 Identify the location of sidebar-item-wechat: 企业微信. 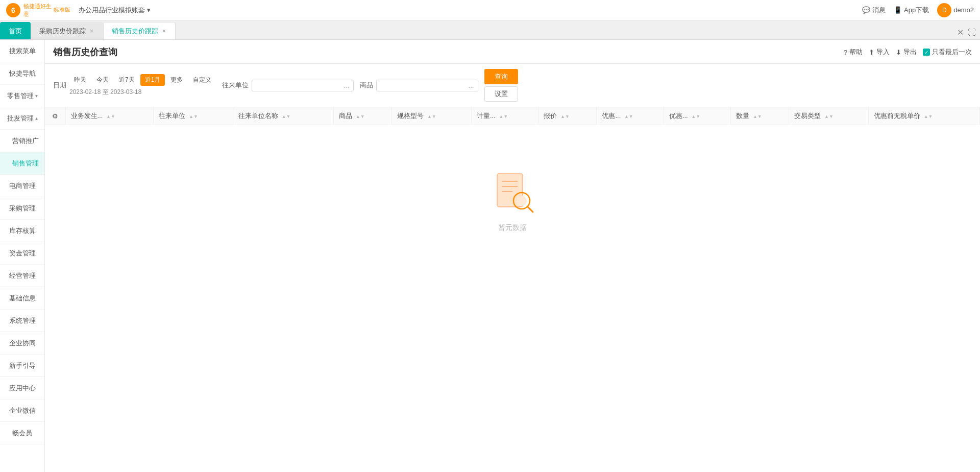
(22, 411).